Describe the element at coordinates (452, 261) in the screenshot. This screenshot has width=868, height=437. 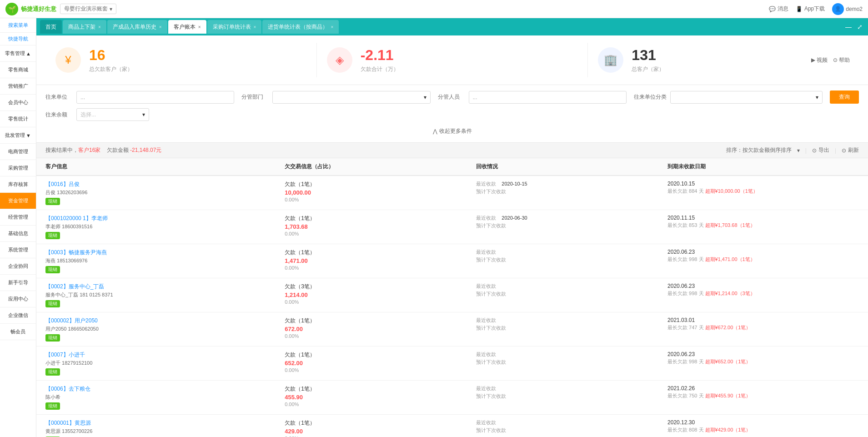
I see `table-row: 【0003】畅捷服务尹海燕 海燕 18513066976 现销 欠款（1笔） 1…` at that location.